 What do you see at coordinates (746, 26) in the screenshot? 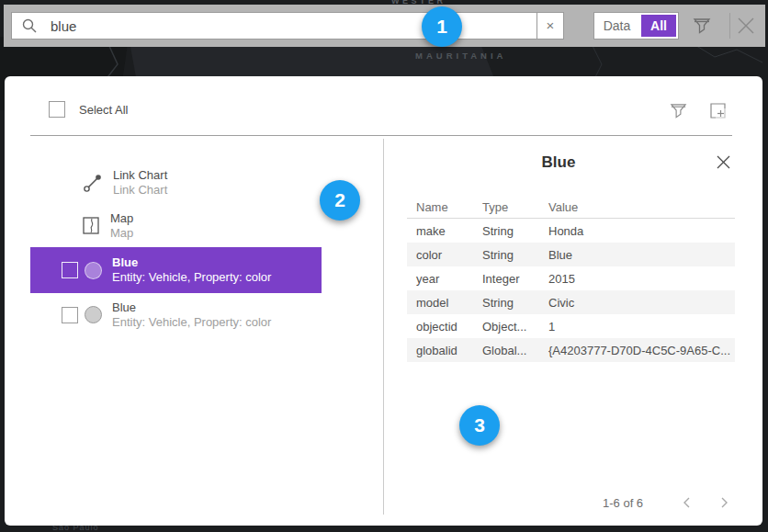
I see `close-search-icon` at bounding box center [746, 26].